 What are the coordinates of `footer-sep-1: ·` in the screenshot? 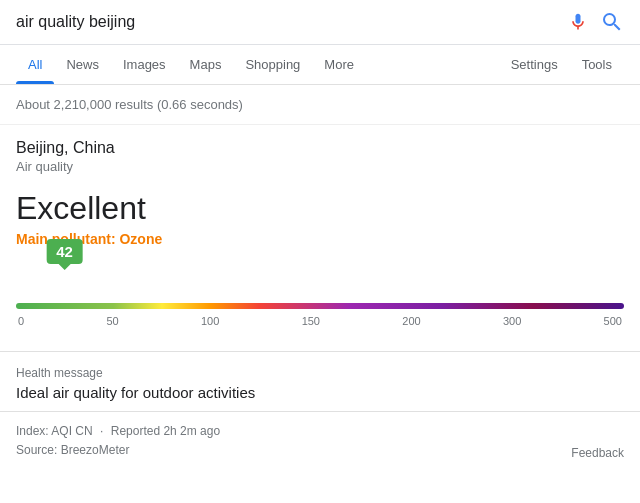 It's located at (102, 431).